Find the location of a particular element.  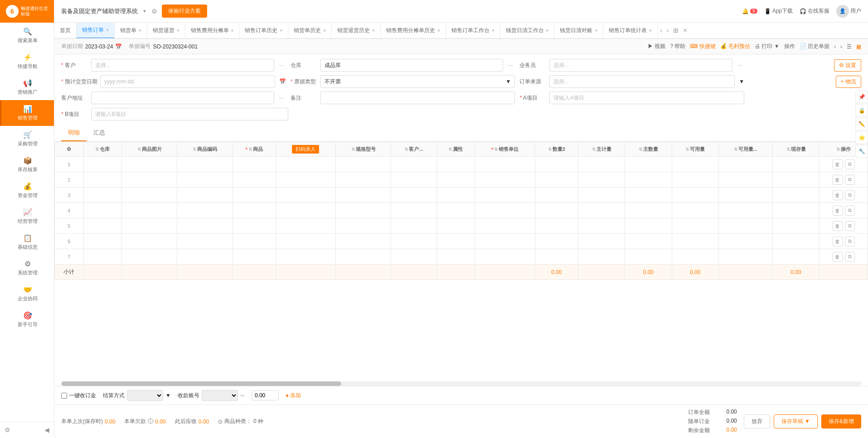

customer-input is located at coordinates (183, 65).